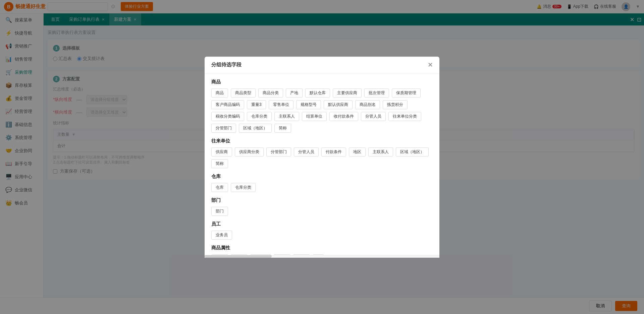  I want to click on field-short-name-goods: 简称, so click(283, 128).